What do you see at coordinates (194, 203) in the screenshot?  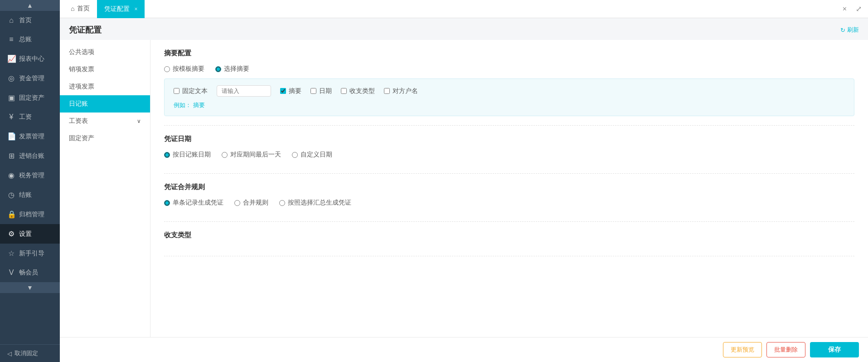 I see `radio-label-single: 单条记录生成凭证` at bounding box center [194, 203].